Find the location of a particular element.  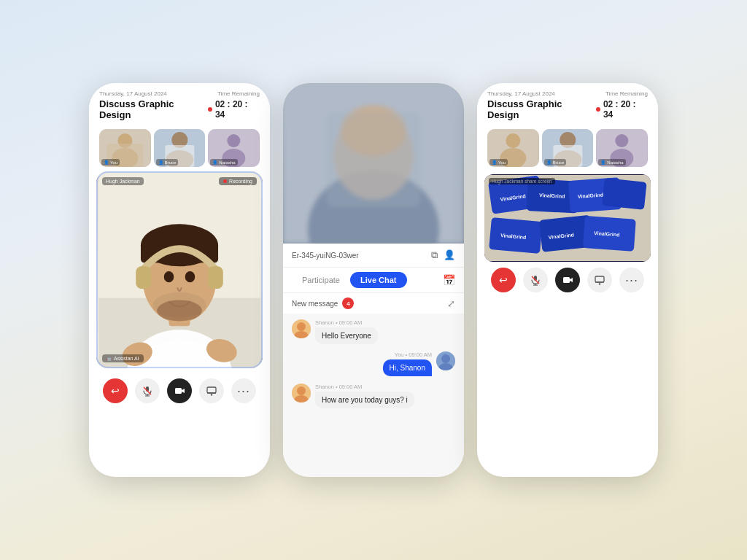

left-timer: 02 : 20 : 34 is located at coordinates (233, 109).